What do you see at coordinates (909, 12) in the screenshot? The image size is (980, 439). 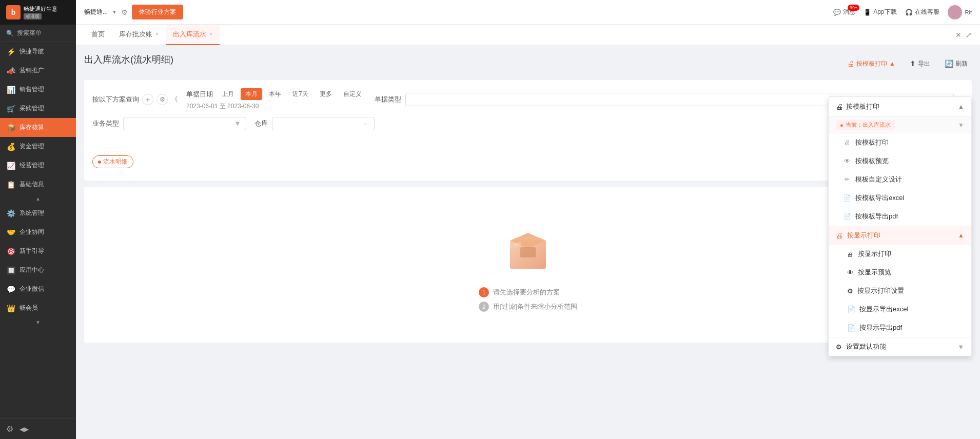 I see `service-icon: 🎧` at bounding box center [909, 12].